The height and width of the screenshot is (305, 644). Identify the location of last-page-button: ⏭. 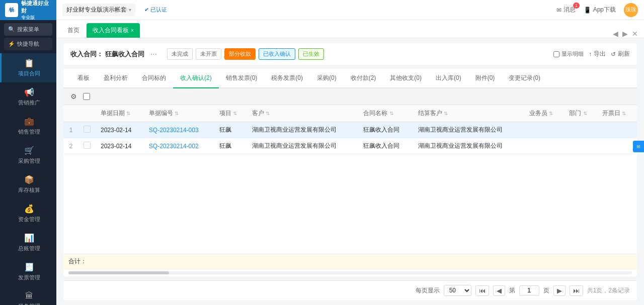
(577, 290).